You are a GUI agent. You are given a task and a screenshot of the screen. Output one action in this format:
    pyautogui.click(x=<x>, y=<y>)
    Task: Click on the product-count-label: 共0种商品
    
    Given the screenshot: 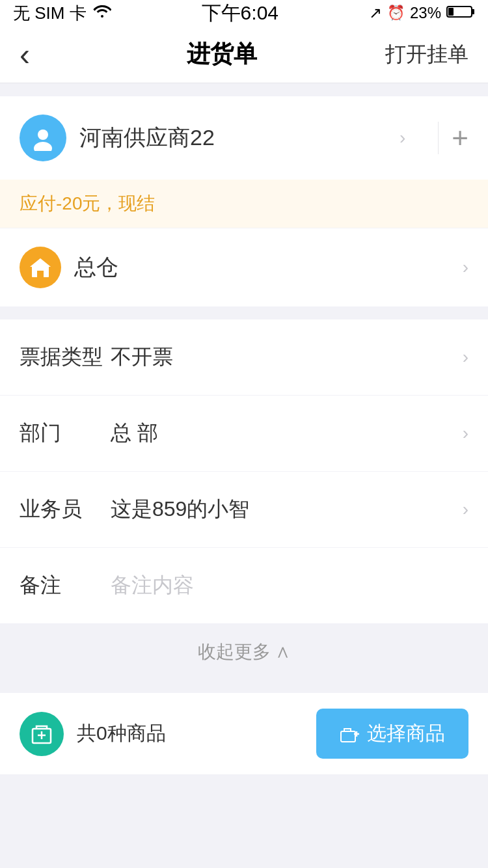 What is the action you would take?
    pyautogui.click(x=190, y=734)
    